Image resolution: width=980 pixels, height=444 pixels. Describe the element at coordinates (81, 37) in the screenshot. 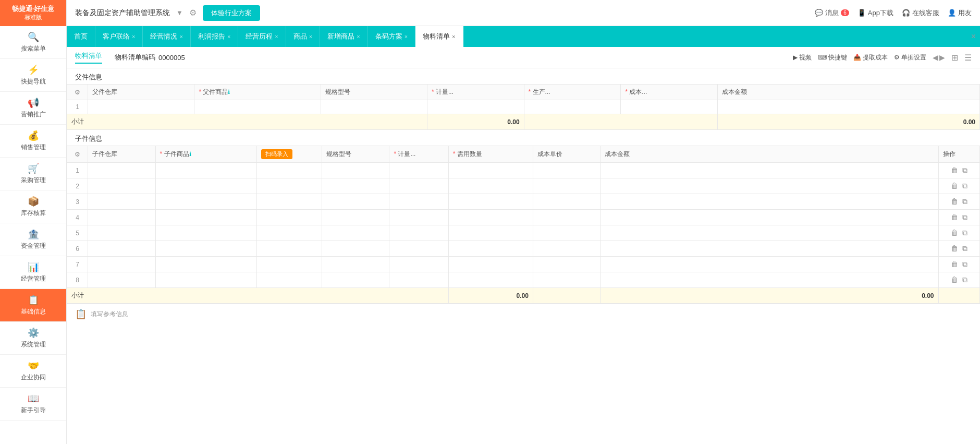

I see `tab-home: 首页` at that location.